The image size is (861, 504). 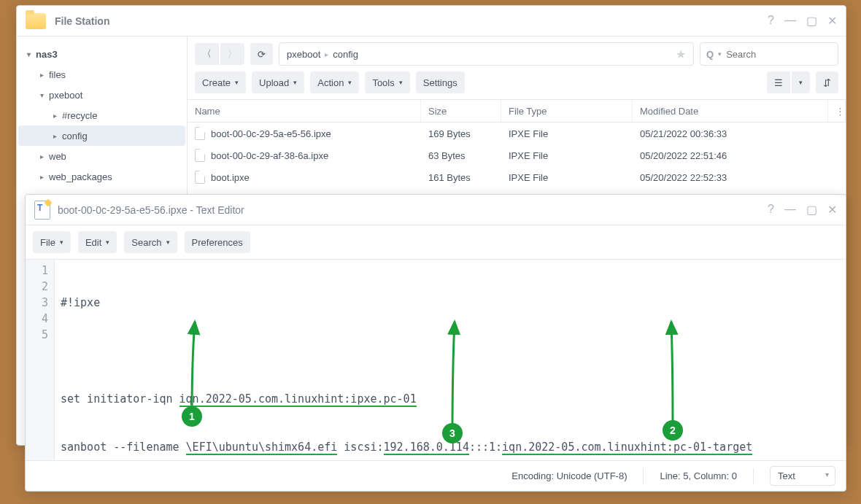 What do you see at coordinates (698, 476) in the screenshot?
I see `status-cursor-pos: Line: 5, Column: 0` at bounding box center [698, 476].